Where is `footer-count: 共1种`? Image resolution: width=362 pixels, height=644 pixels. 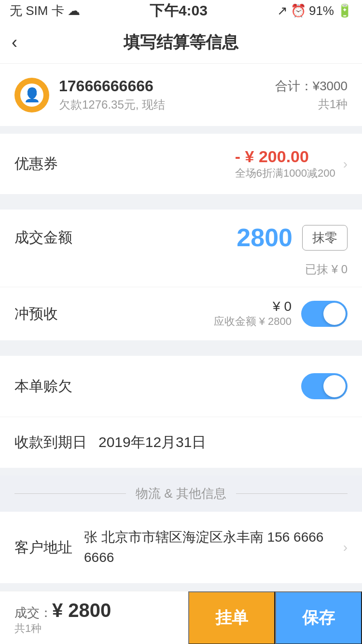
footer-count: 共1种 is located at coordinates (94, 629).